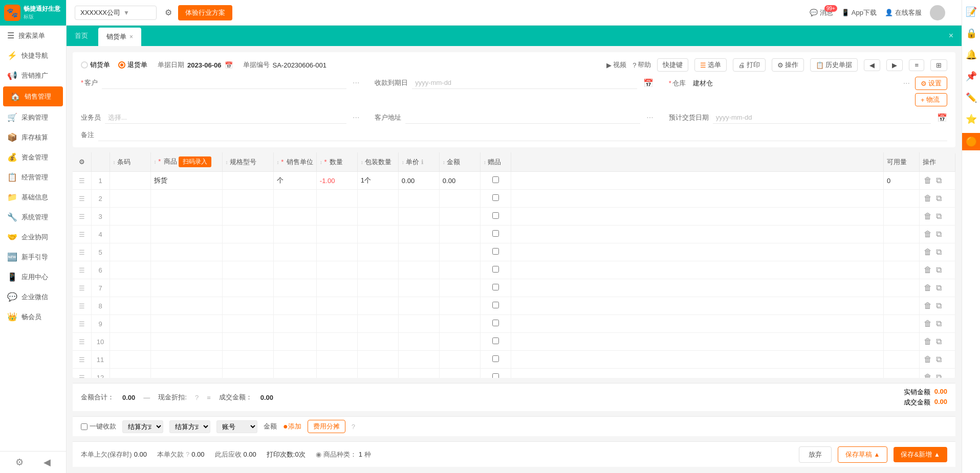 This screenshot has height=473, width=980. I want to click on settings-icon: ⚙, so click(19, 462).